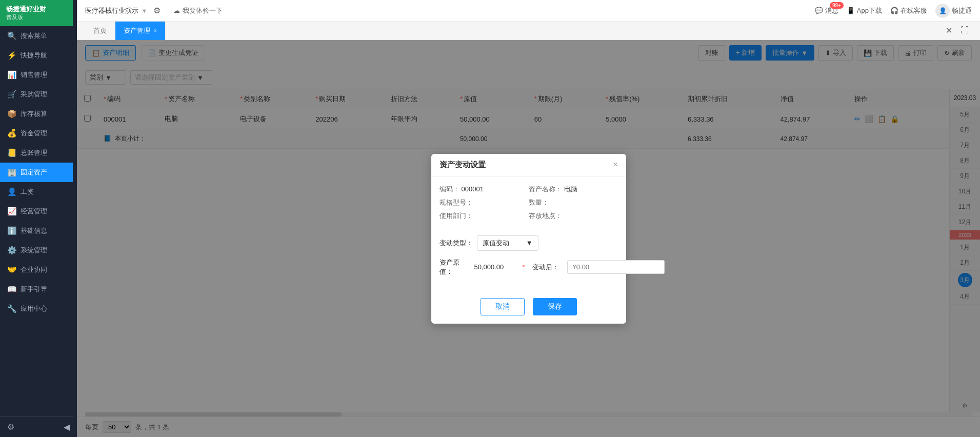 Image resolution: width=980 pixels, height=437 pixels. I want to click on cancel-button: 取消, so click(503, 307).